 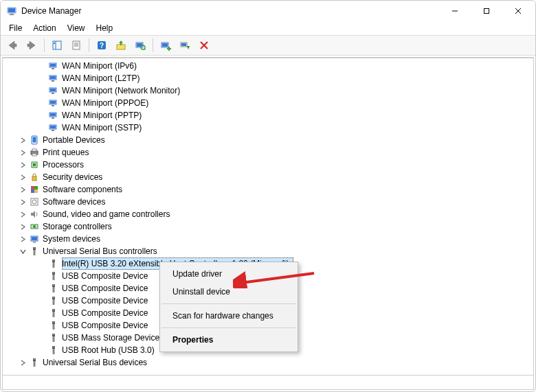 What do you see at coordinates (268, 227) in the screenshot?
I see `tree-item-storage-controllers: Storage controllers` at bounding box center [268, 227].